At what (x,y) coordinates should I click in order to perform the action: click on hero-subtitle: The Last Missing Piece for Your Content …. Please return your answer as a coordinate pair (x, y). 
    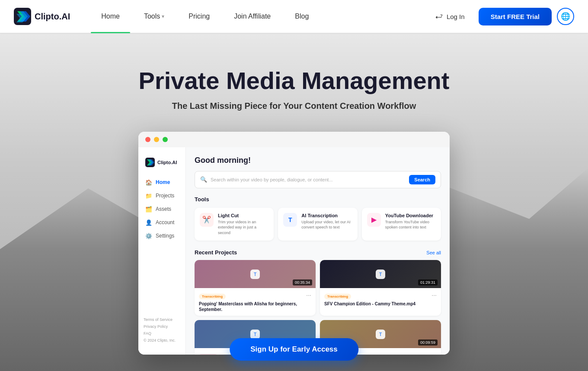
    Looking at the image, I should click on (294, 106).